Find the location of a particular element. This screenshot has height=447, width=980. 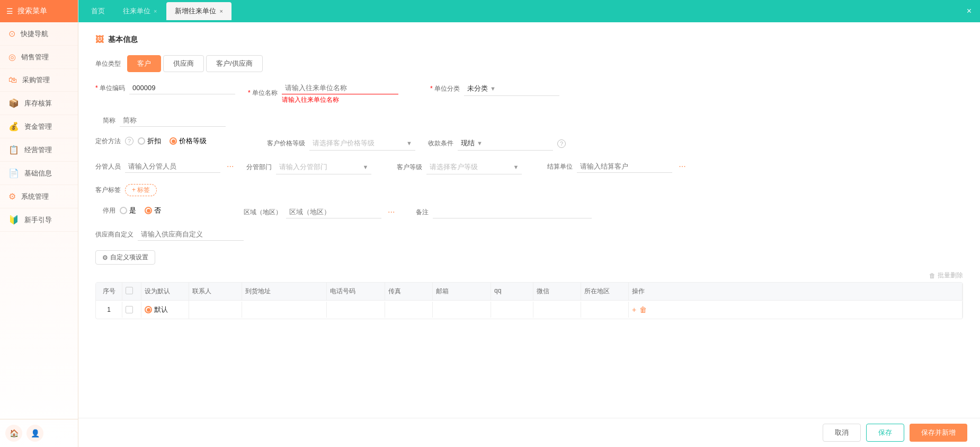

td-addr is located at coordinates (284, 310).